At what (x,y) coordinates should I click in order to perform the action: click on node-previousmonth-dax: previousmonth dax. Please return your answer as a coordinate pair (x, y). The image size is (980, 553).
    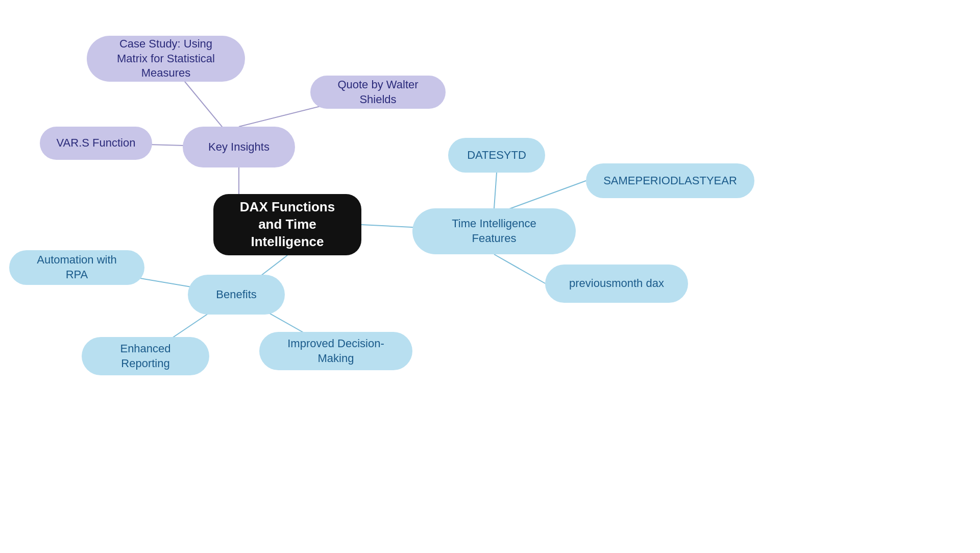
    Looking at the image, I should click on (617, 284).